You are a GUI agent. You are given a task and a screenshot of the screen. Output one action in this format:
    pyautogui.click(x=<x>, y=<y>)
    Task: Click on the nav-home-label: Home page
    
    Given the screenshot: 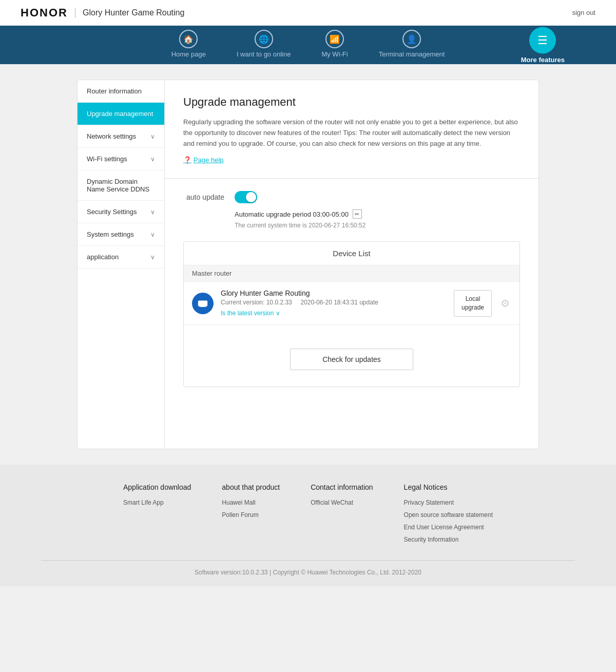 What is the action you would take?
    pyautogui.click(x=189, y=54)
    